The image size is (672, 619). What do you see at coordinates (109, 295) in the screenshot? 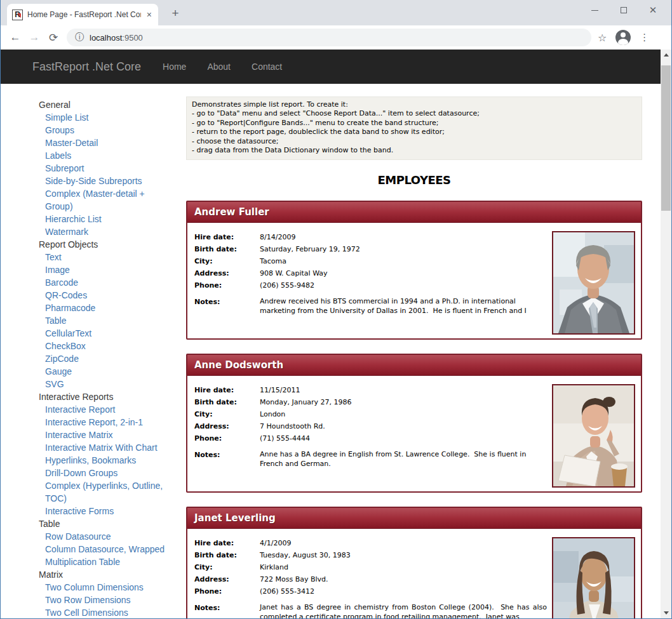
I see `sidebar-item-qr-codes: QR-Codes` at bounding box center [109, 295].